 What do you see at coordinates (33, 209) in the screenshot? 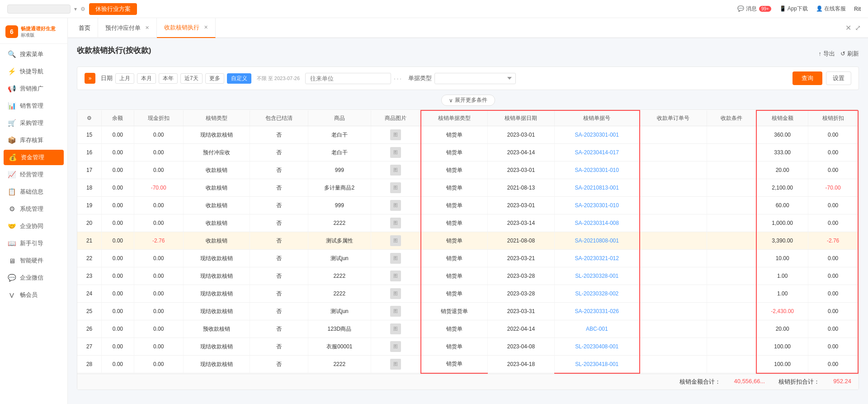
I see `sidebar-item-system: ⚙ 系统管理` at bounding box center [33, 209].